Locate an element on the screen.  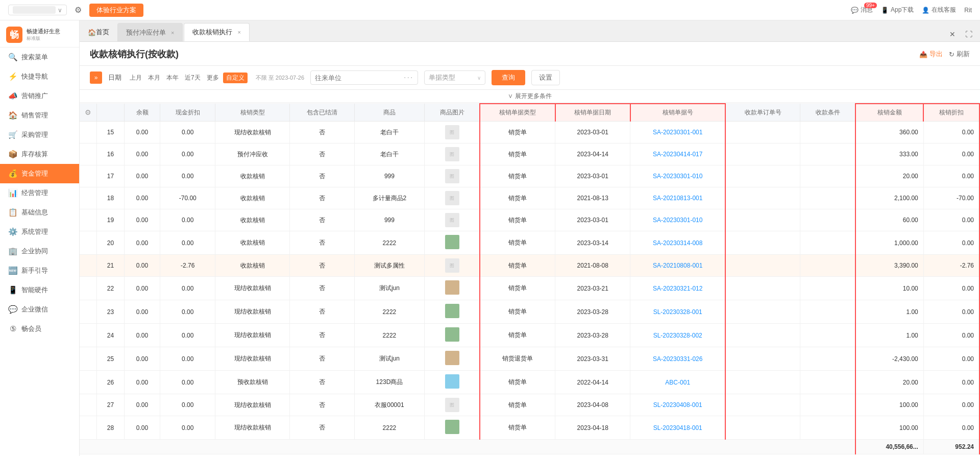
partner-search-input is located at coordinates (358, 78).